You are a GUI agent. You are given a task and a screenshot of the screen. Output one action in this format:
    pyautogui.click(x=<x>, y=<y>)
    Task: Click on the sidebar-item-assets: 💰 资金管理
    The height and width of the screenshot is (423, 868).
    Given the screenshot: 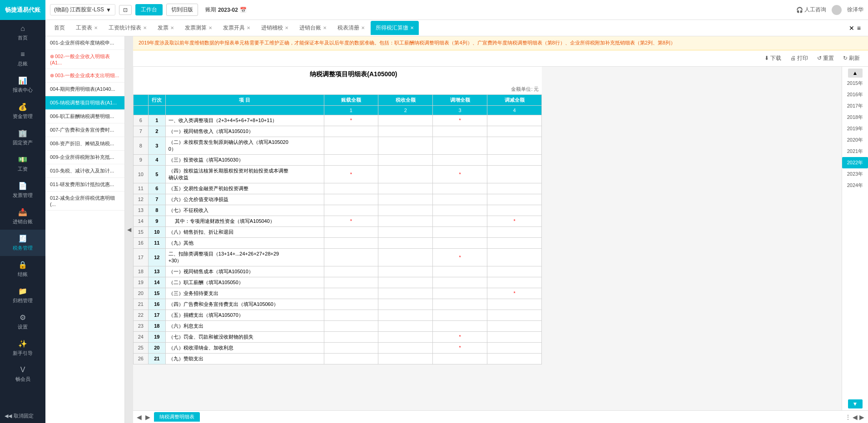 What is the action you would take?
    pyautogui.click(x=23, y=111)
    